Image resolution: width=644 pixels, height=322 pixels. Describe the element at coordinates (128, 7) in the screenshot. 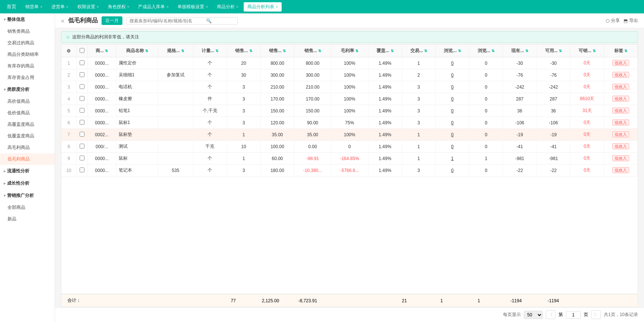

I see `nav-close-role: ×` at that location.